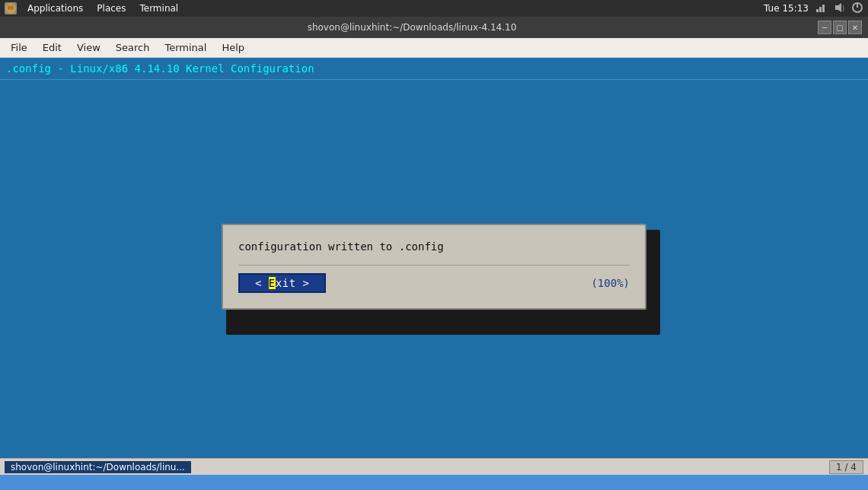  I want to click on window-controls: ─ □ ✕, so click(840, 27).